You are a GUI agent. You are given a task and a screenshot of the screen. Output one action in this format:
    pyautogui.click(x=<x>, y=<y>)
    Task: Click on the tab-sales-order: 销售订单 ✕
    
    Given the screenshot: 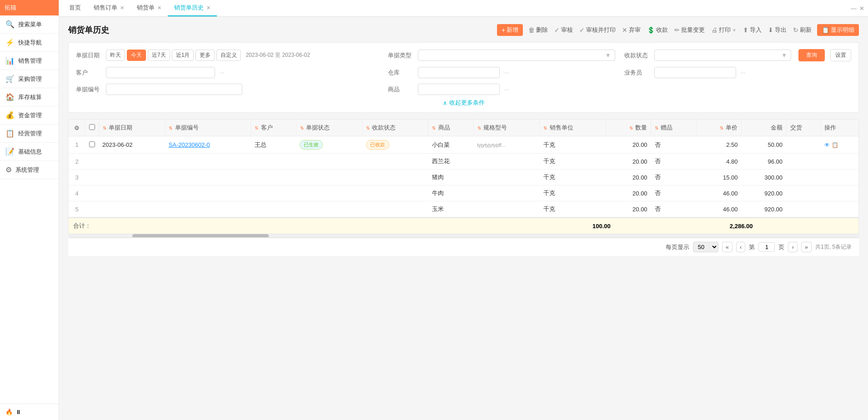 What is the action you would take?
    pyautogui.click(x=109, y=8)
    